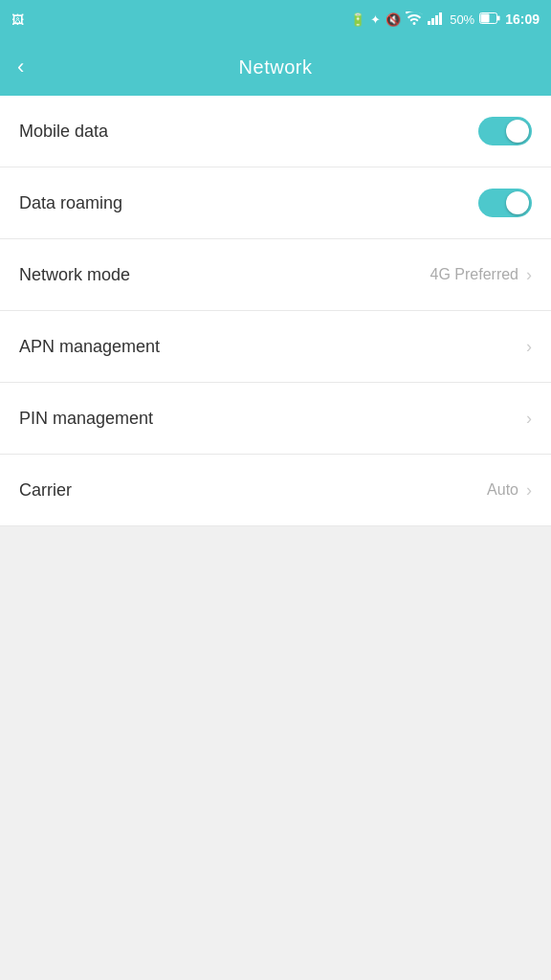 This screenshot has height=980, width=551. Describe the element at coordinates (276, 19) in the screenshot. I see `status-bar: 🖼 🔋 ✦ 🔇 50% 16:09` at that location.